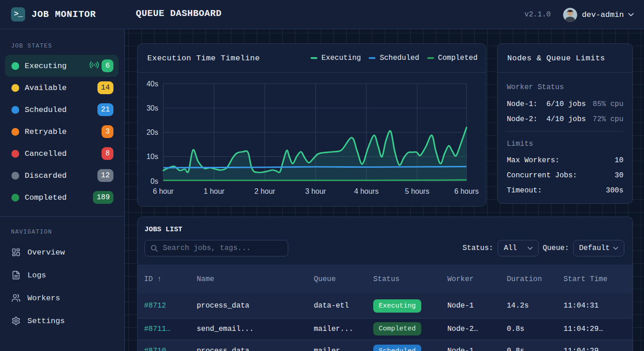 Image resolution: width=644 pixels, height=351 pixels. I want to click on svg-text: 6 hour, so click(163, 191).